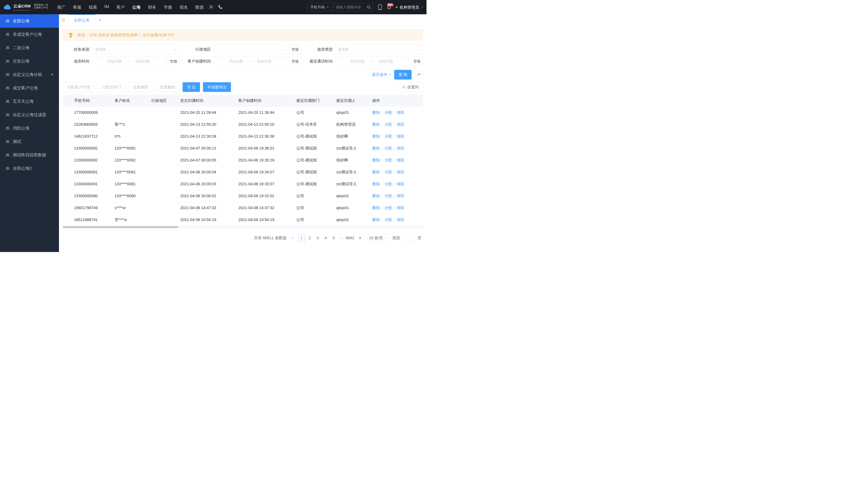 This screenshot has width=853, height=504. Describe the element at coordinates (220, 7) in the screenshot. I see `phone-icon` at that location.